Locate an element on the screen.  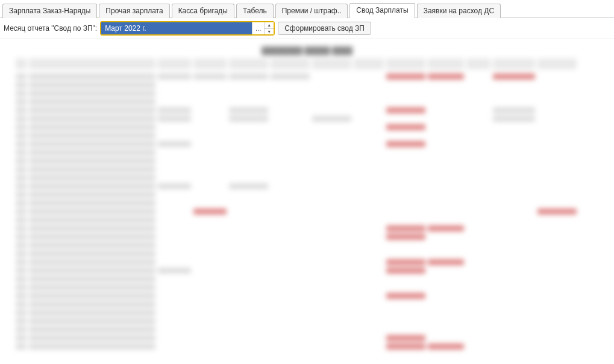
report-month-field: ... ▲ ▼ is located at coordinates (187, 28).